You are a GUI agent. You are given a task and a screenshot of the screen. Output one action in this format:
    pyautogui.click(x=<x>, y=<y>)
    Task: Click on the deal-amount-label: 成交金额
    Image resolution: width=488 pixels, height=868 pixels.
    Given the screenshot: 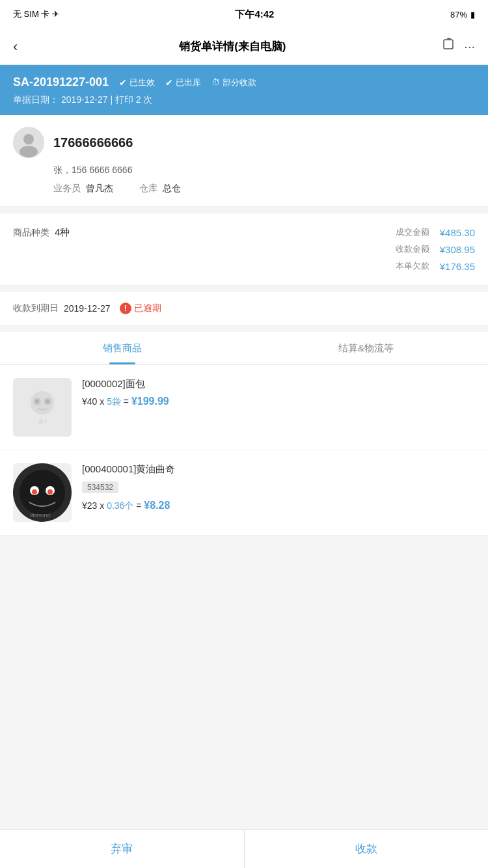 What is the action you would take?
    pyautogui.click(x=410, y=232)
    